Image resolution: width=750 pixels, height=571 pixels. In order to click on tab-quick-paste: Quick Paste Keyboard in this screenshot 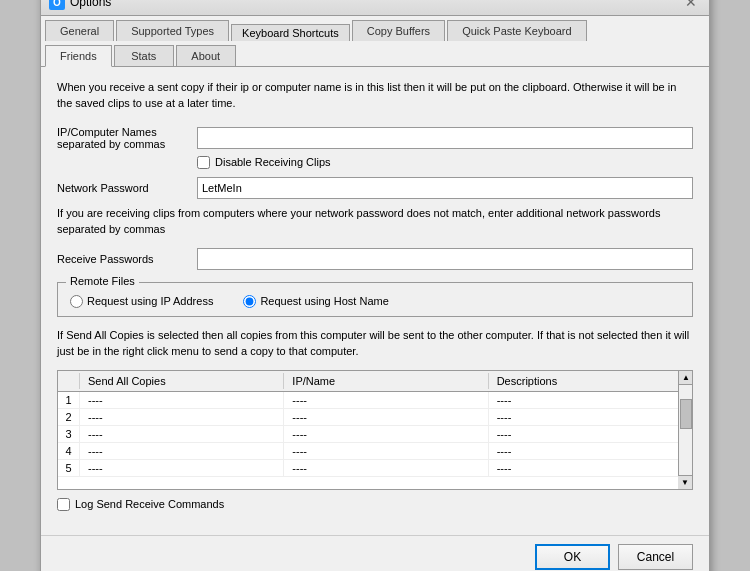, I will do `click(516, 30)`.